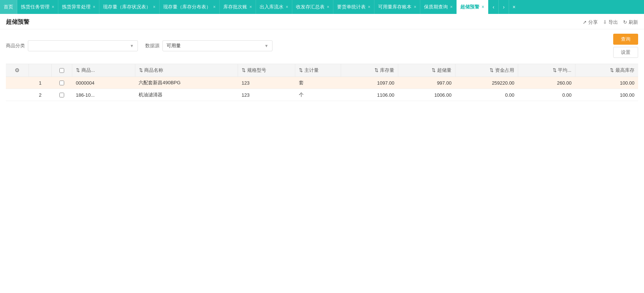 The height and width of the screenshot is (293, 644). I want to click on gear-icon: ⚙, so click(17, 70).